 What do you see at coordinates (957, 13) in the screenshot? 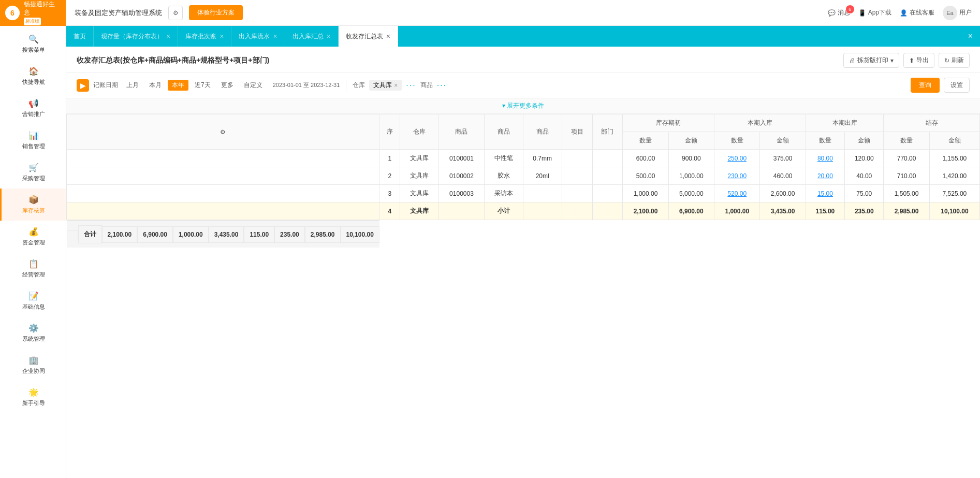
I see `user-action: Ea 用户` at bounding box center [957, 13].